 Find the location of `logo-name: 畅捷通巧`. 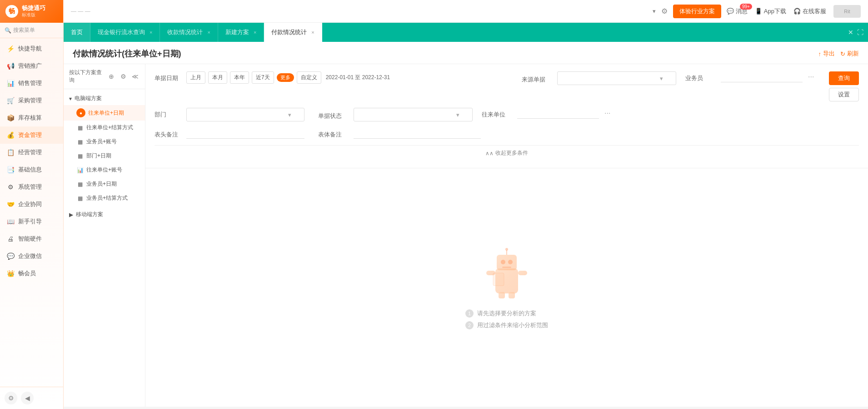

logo-name: 畅捷通巧 is located at coordinates (34, 8).